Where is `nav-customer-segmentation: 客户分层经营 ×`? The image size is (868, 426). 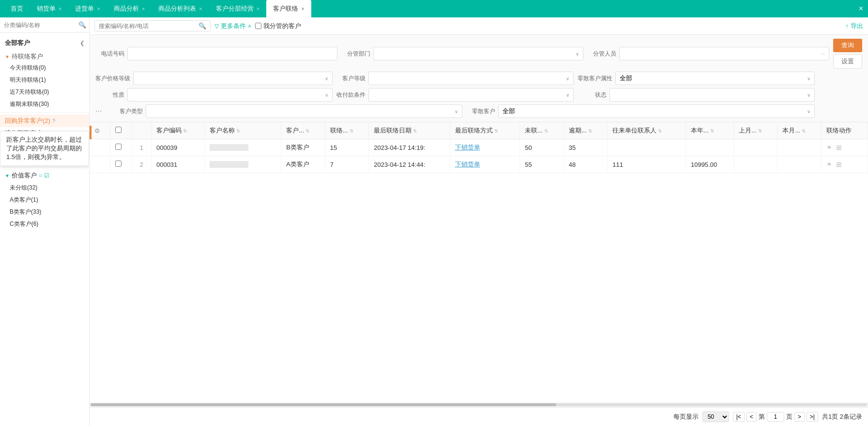
nav-customer-segmentation: 客户分层经营 × is located at coordinates (238, 9).